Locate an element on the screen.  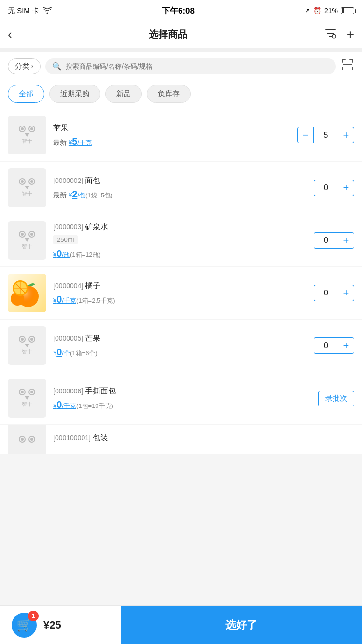
list-item: 智十 [0000005] 芒果 ¥0/个(1箱=6个) + is located at coordinates (181, 346).